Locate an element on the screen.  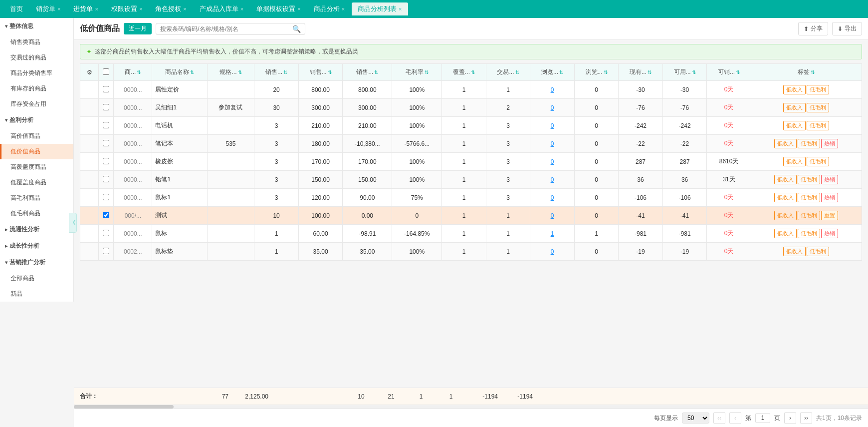
col-available: 可用...⇅ is located at coordinates (684, 72).